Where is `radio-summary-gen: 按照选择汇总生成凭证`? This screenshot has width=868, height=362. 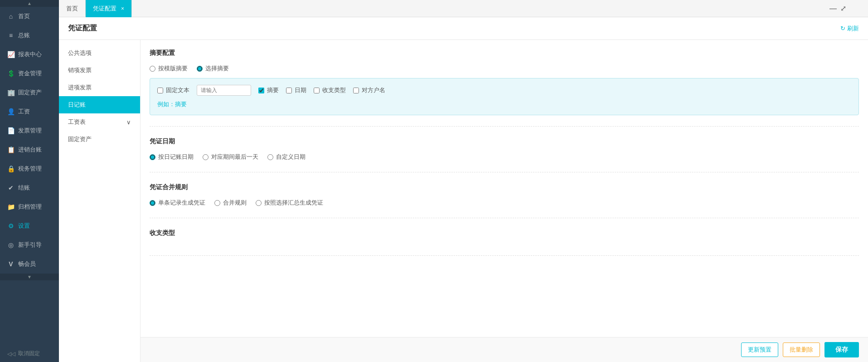
radio-summary-gen: 按照选择汇总生成凭证 is located at coordinates (289, 203).